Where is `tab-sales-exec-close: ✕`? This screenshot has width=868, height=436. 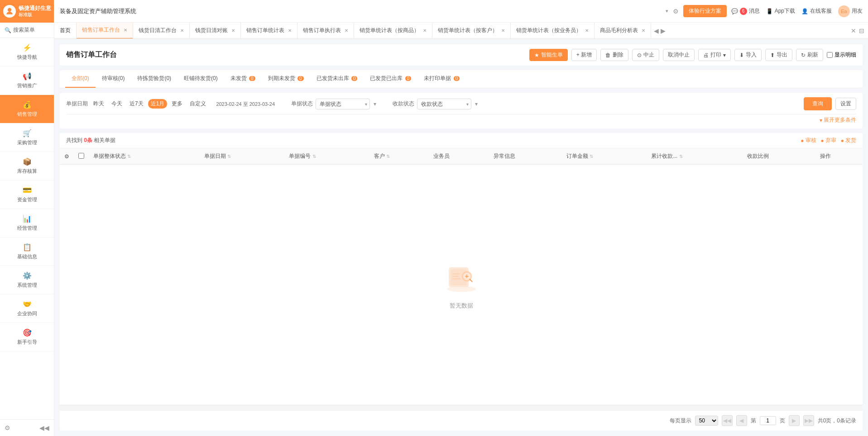 tab-sales-exec-close: ✕ is located at coordinates (346, 31).